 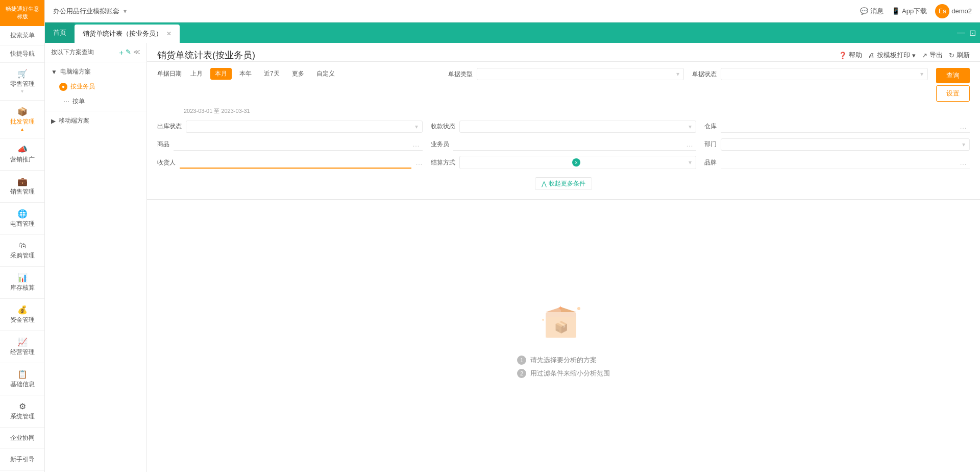 What do you see at coordinates (90, 11) in the screenshot?
I see `top-bar-left: 办公用品行业模拟账套 ▾` at bounding box center [90, 11].